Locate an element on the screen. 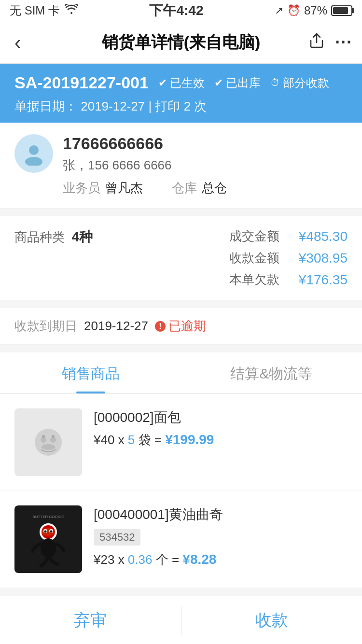  sales-info: 业务员 曾凡杰 is located at coordinates (103, 188).